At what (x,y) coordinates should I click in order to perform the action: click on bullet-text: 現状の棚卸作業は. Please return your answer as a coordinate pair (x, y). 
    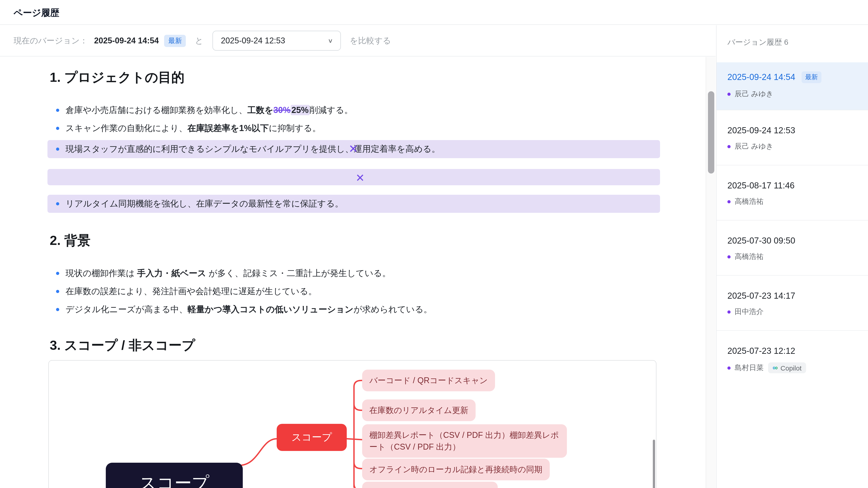
    Looking at the image, I should click on (101, 273).